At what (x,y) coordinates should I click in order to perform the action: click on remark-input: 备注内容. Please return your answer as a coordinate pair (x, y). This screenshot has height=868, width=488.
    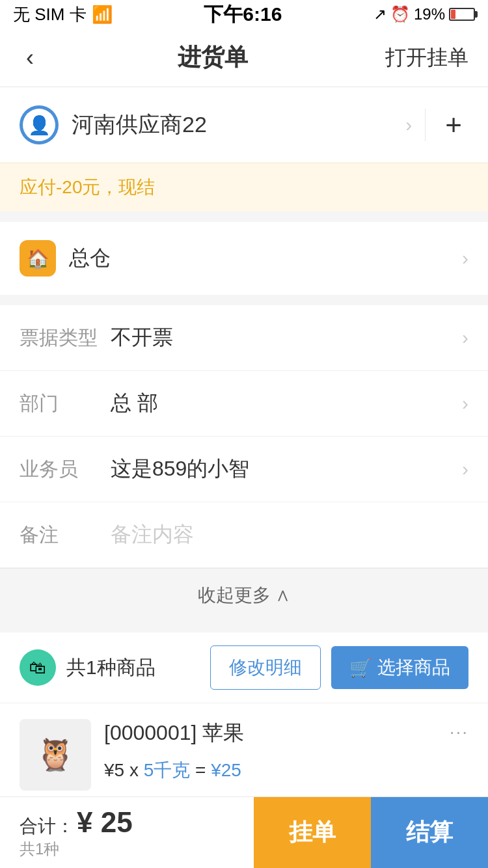
    Looking at the image, I should click on (290, 535).